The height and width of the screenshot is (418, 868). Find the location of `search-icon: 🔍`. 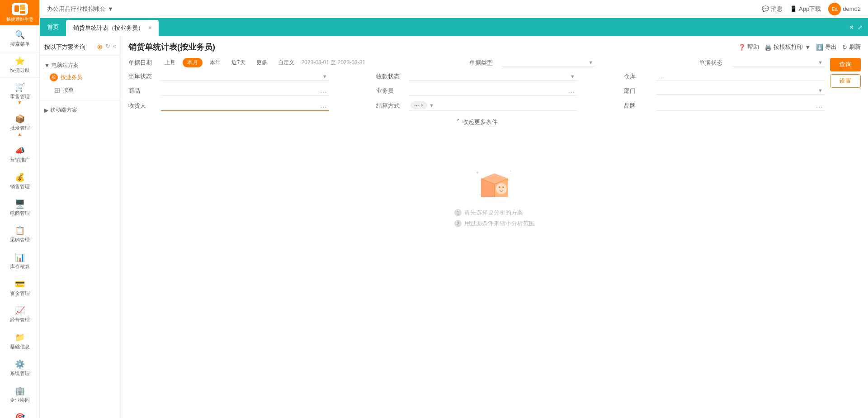

search-icon: 🔍 is located at coordinates (20, 35).